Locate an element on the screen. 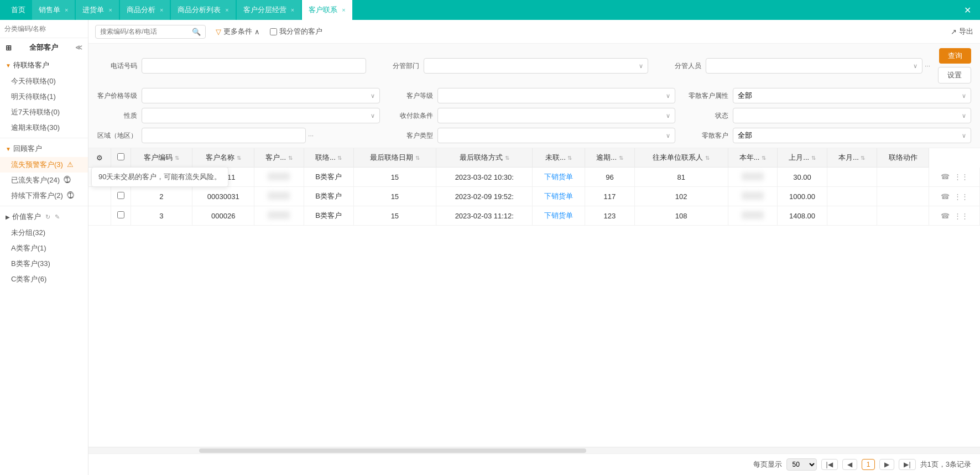  sidebar-item-c-class: C类客户(6) is located at coordinates (44, 279).